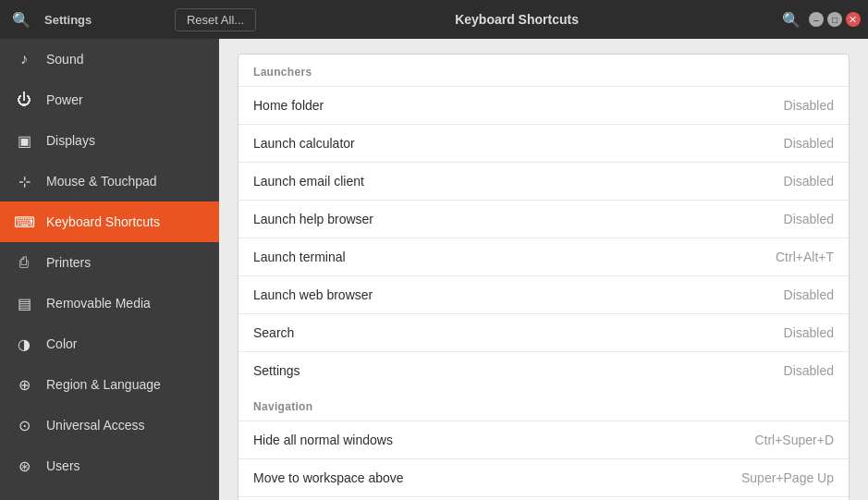  I want to click on sidebar-item-region: ⊕Region & Language, so click(109, 384).